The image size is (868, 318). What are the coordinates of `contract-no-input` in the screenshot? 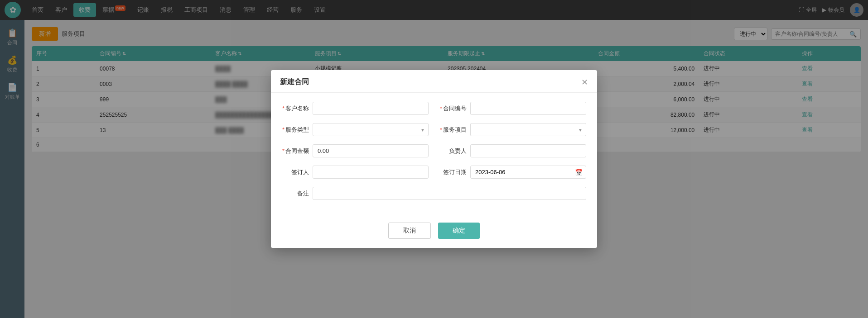 It's located at (528, 109).